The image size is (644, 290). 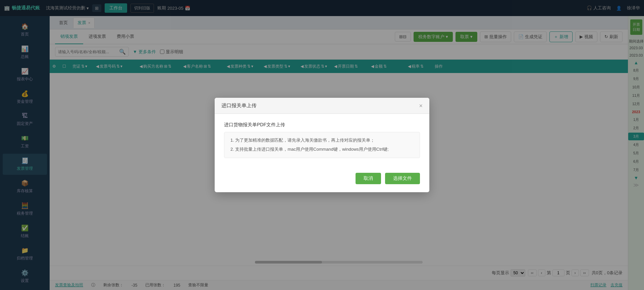 I want to click on import-modal: 进口报关单上传 × 进口货物报关单PDF文件上传 1. 为了更加精准的数据匹配，…, so click(x=322, y=145).